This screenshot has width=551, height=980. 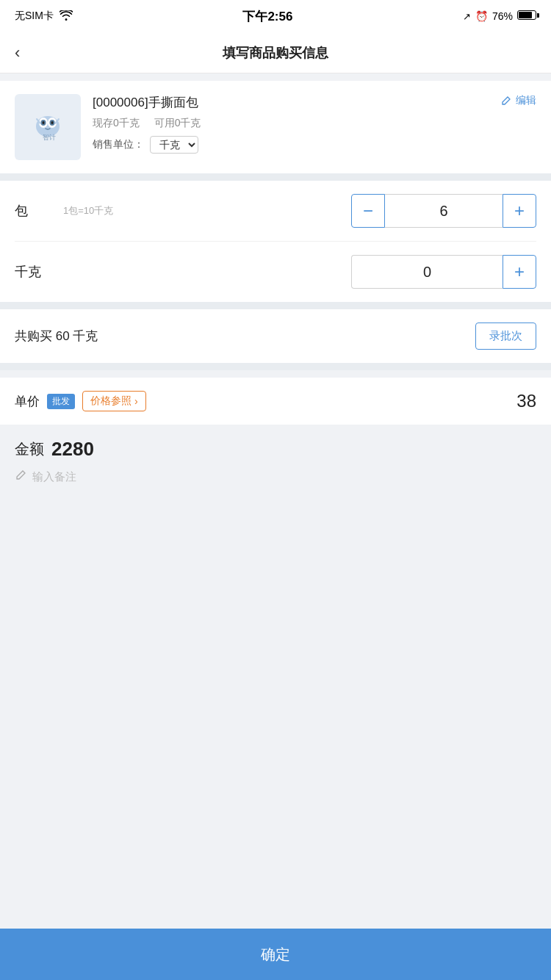 What do you see at coordinates (49, 137) in the screenshot?
I see `svg-text: 智计` at bounding box center [49, 137].